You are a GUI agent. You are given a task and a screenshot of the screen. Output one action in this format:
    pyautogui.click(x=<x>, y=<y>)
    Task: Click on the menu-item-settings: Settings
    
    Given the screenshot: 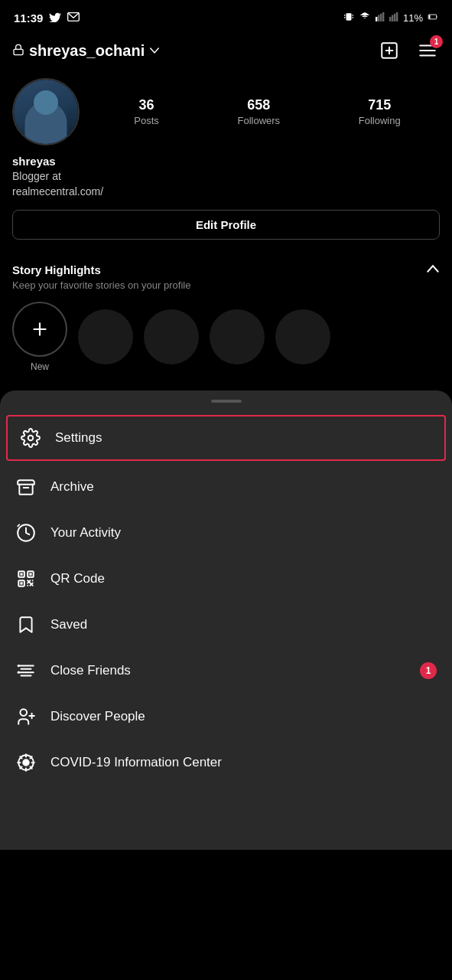 What is the action you would take?
    pyautogui.click(x=226, y=438)
    